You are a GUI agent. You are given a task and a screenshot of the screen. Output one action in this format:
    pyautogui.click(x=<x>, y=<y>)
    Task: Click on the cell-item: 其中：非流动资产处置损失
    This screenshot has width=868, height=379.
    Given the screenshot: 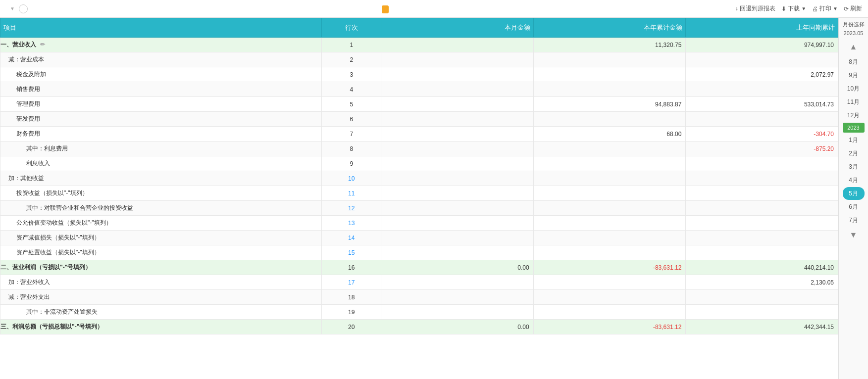 What is the action you would take?
    pyautogui.click(x=161, y=312)
    